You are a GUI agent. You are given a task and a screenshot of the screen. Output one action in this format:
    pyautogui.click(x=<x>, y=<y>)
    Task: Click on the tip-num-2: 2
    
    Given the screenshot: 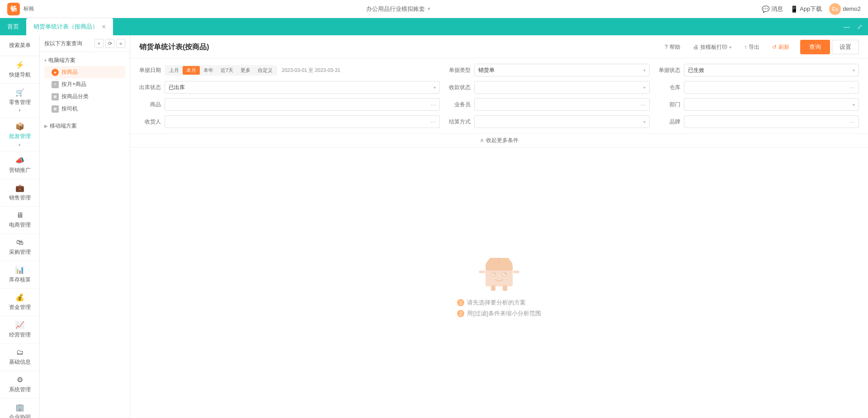 What is the action you would take?
    pyautogui.click(x=461, y=314)
    